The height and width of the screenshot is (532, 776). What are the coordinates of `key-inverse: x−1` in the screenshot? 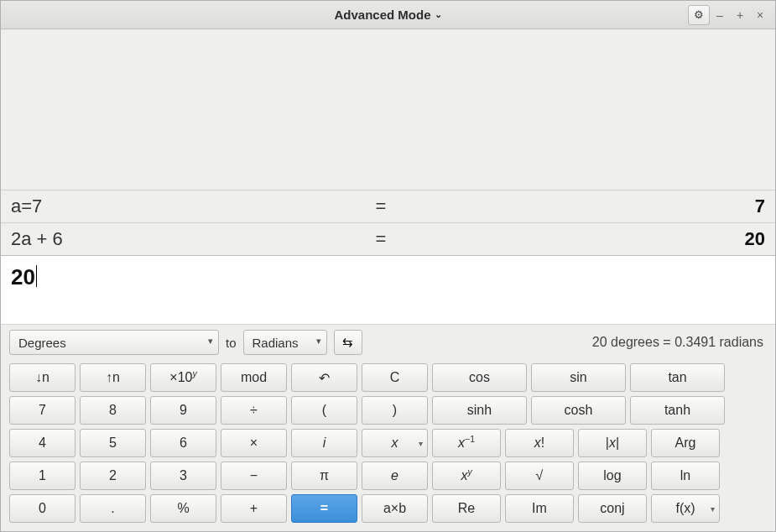 It's located at (466, 443).